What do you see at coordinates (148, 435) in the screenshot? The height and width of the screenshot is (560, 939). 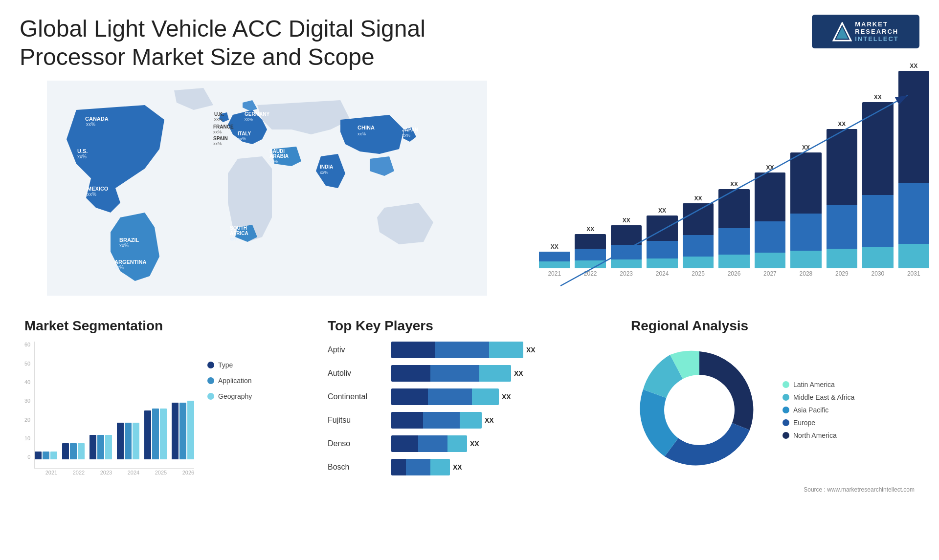 I see `seg-bar-type-2025` at bounding box center [148, 435].